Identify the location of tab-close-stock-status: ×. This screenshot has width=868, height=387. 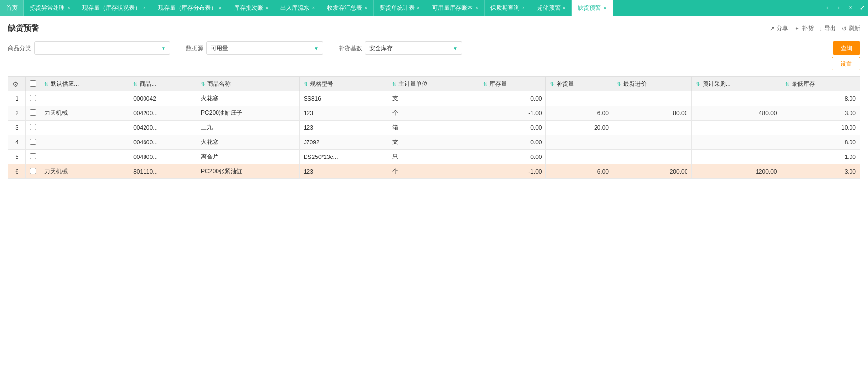
(145, 8).